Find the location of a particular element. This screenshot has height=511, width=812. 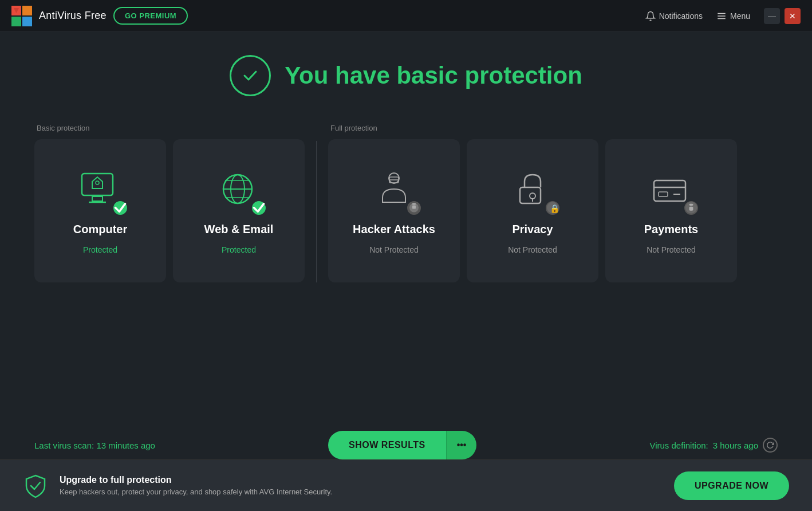

privacy-status-badge: 🔒 is located at coordinates (553, 208).